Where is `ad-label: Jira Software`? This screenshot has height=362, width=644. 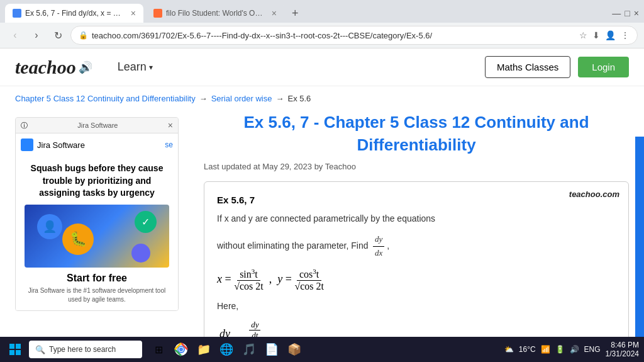
ad-label: Jira Software is located at coordinates (97, 125).